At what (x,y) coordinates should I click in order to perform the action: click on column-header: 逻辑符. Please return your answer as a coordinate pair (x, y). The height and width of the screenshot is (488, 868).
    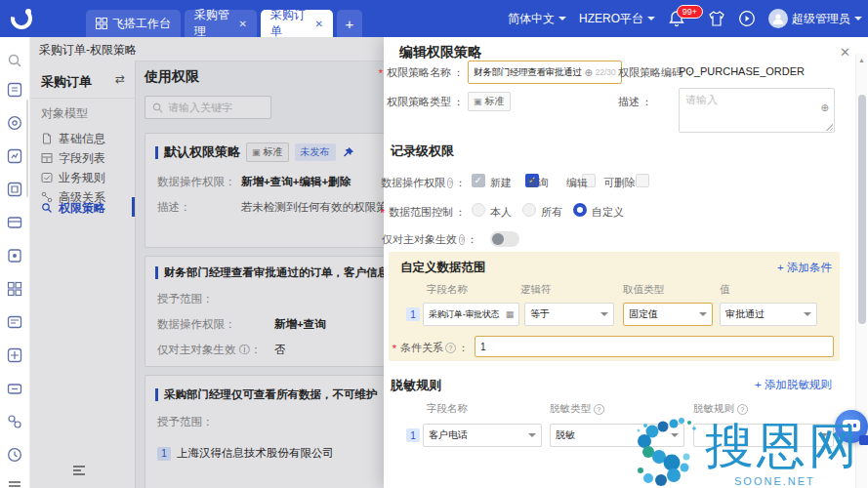
    Looking at the image, I should click on (536, 290).